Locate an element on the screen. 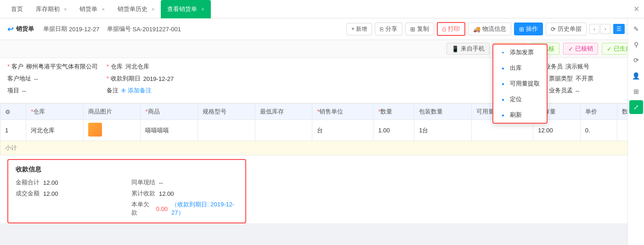 The image size is (644, 245). salesperson-value: -- is located at coordinates (578, 91).